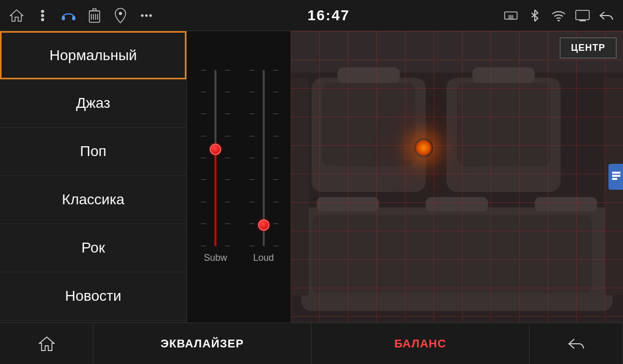  What do you see at coordinates (146, 16) in the screenshot?
I see `more-dots-icon` at bounding box center [146, 16].